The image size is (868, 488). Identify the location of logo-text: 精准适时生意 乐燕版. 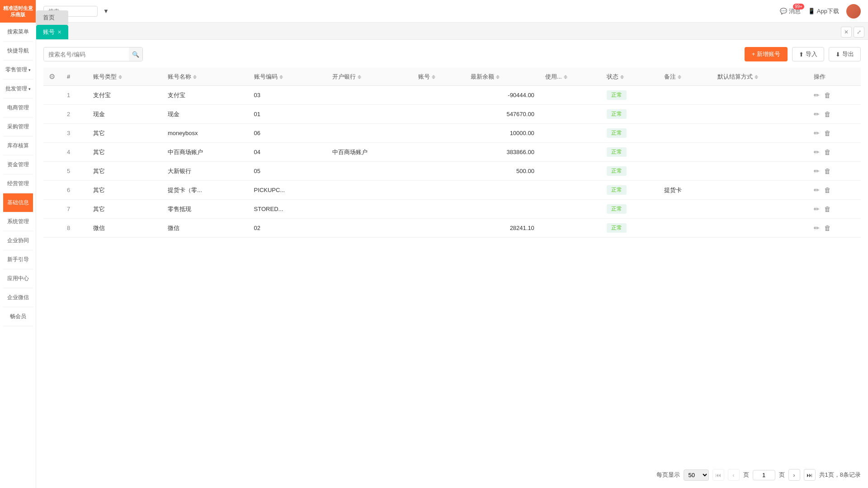
(18, 12).